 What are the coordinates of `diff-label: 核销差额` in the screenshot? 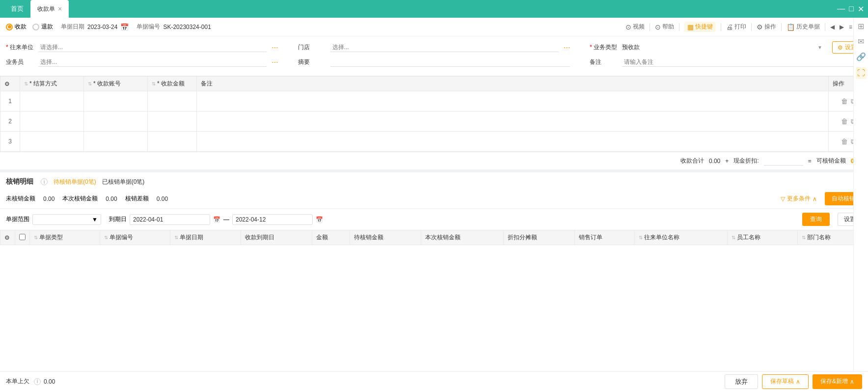 It's located at (137, 198).